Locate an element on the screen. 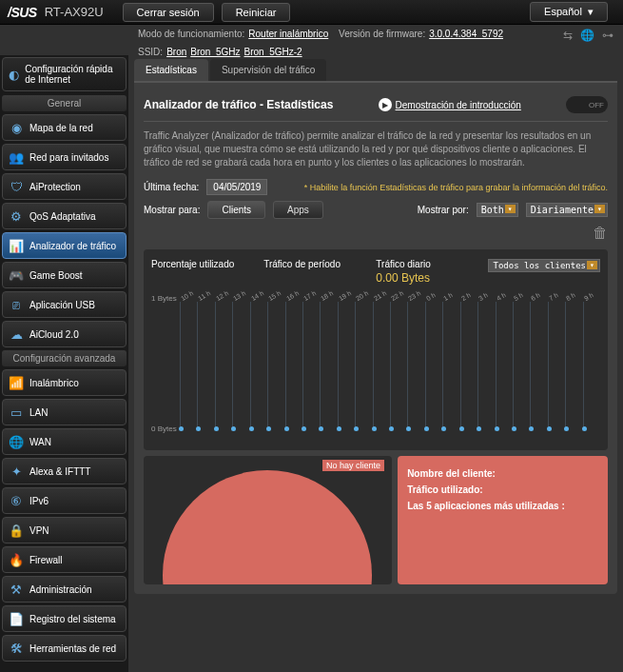 This screenshot has height=672, width=623. nav-general-4: 📊Analizador de tráfico is located at coordinates (65, 246).